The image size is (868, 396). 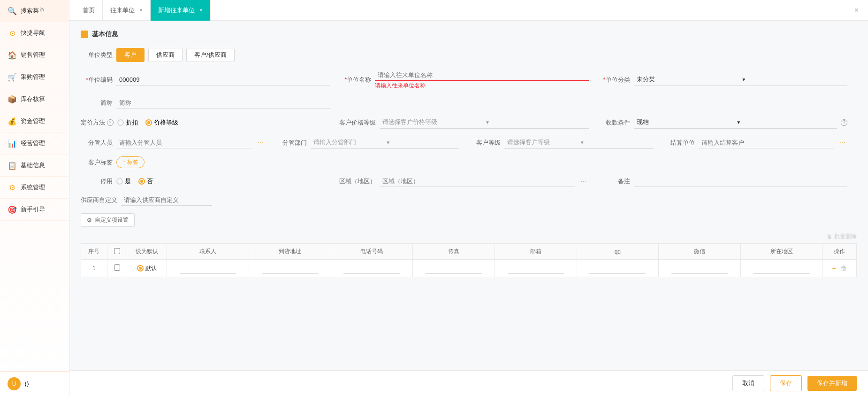 I want to click on remark-input, so click(x=740, y=181).